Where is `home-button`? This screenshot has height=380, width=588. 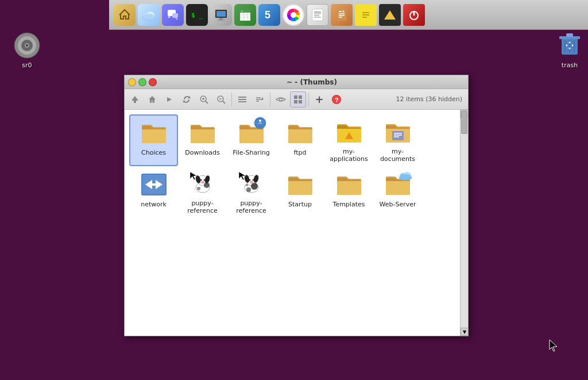 home-button is located at coordinates (152, 99).